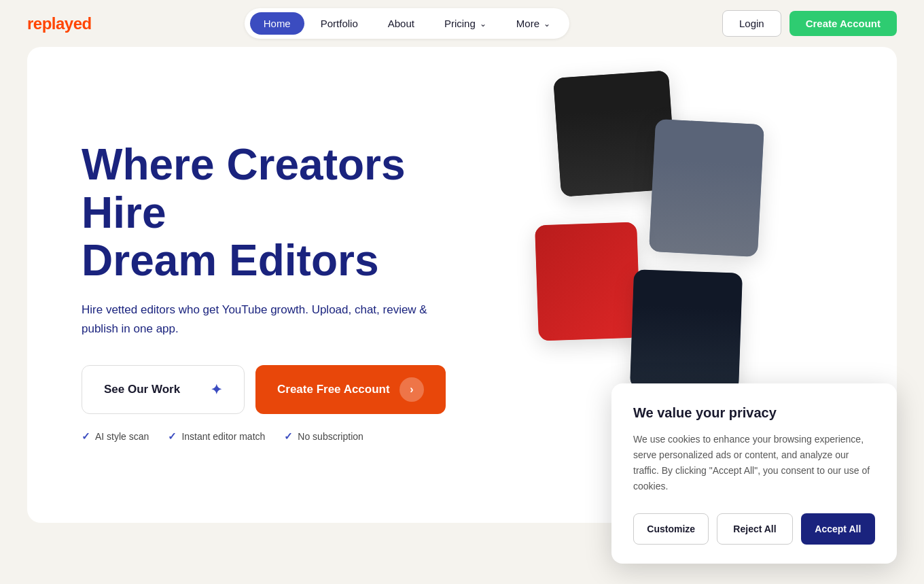 Image resolution: width=924 pixels, height=584 pixels. Describe the element at coordinates (216, 390) in the screenshot. I see `sparkle-icon: ✦` at that location.